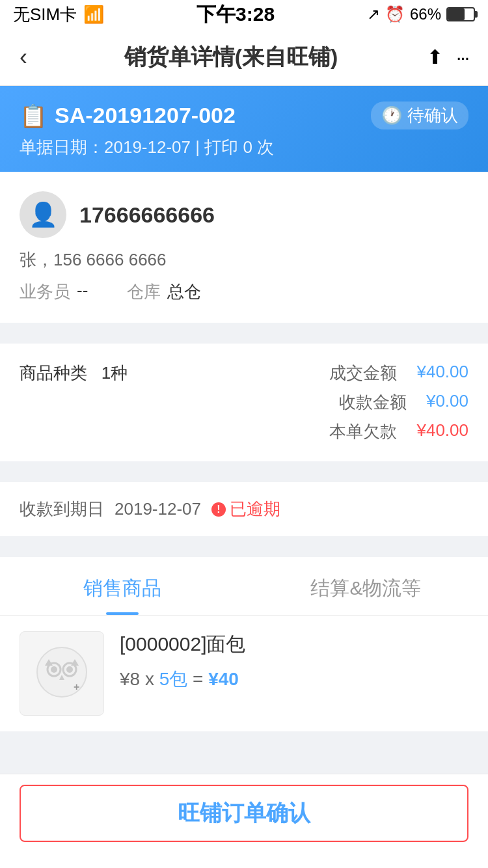 The height and width of the screenshot is (868, 488). Describe the element at coordinates (294, 644) in the screenshot. I see `product-name: [0000002]面包` at that location.